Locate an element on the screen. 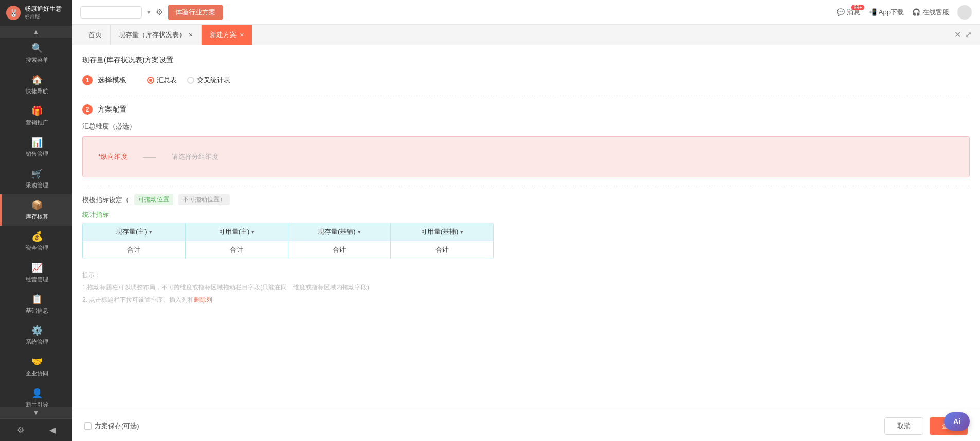 Image resolution: width=980 pixels, height=441 pixels. tip-1-num: 1.拖动标题栏可以调整布局，不可跨维度或指标区域拖动栏目字段(只能在同一维度或指… is located at coordinates (226, 287).